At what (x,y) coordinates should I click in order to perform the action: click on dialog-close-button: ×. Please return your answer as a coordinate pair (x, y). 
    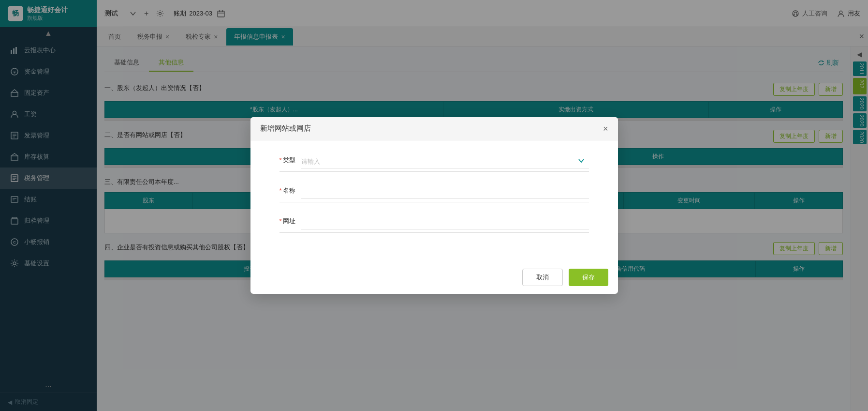
    Looking at the image, I should click on (605, 129).